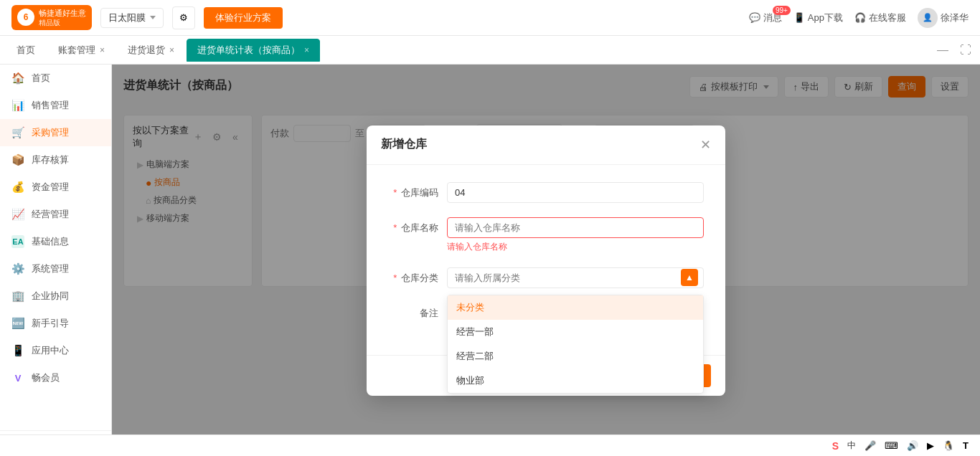 The image size is (980, 456). Describe the element at coordinates (943, 50) in the screenshot. I see `tab-minimize-button: —` at that location.